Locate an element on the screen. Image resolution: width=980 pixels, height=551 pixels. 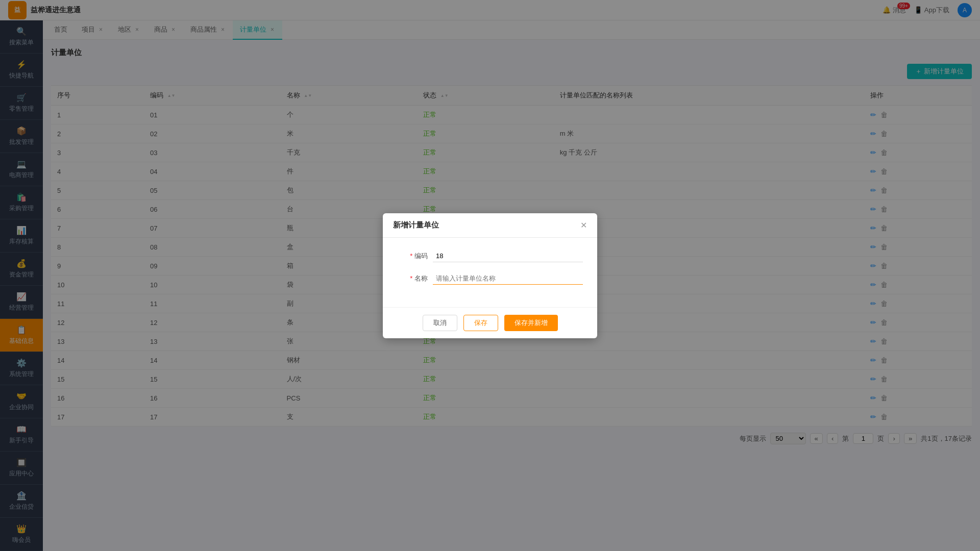
modal-close-button: ✕ is located at coordinates (584, 226).